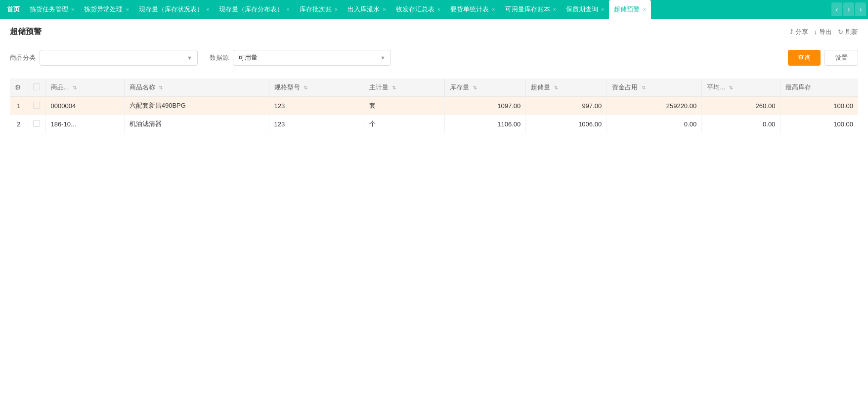 This screenshot has width=868, height=395. I want to click on nav-tab-exception: 拣货异常处理 ×, so click(106, 9).